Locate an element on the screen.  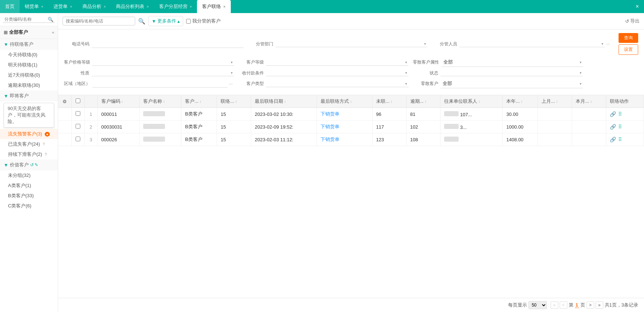
row-contact-1: 15 is located at coordinates (234, 127).